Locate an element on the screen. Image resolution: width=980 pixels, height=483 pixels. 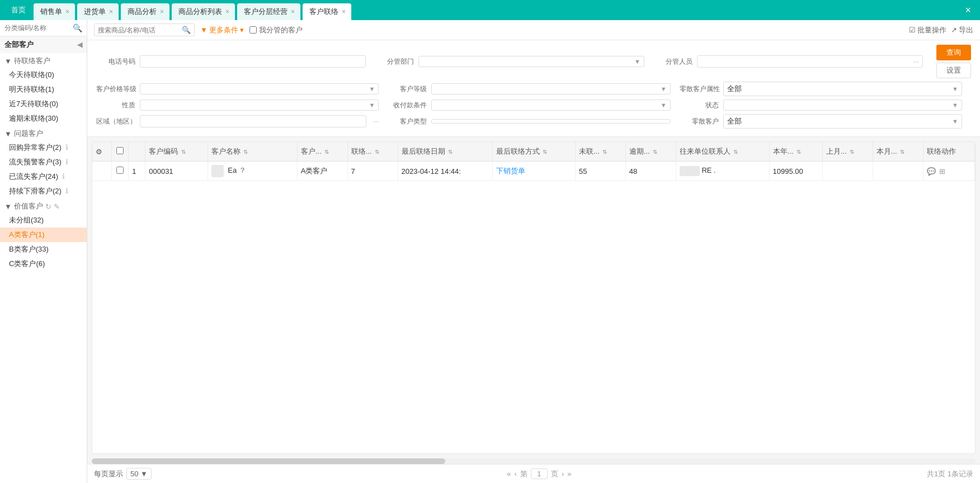
overdue-col-header: 逾期... ⇅ is located at coordinates (651, 152).